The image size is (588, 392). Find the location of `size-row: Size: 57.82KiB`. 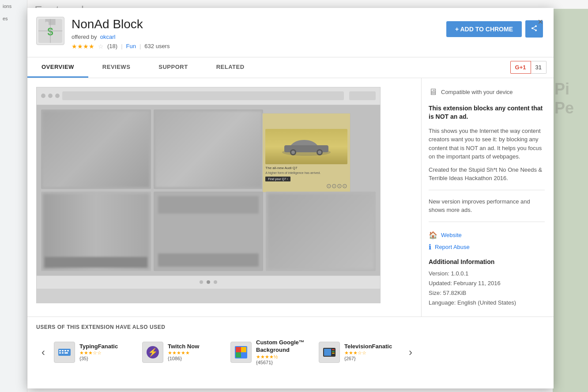

size-row: Size: 57.82KiB is located at coordinates (486, 293).